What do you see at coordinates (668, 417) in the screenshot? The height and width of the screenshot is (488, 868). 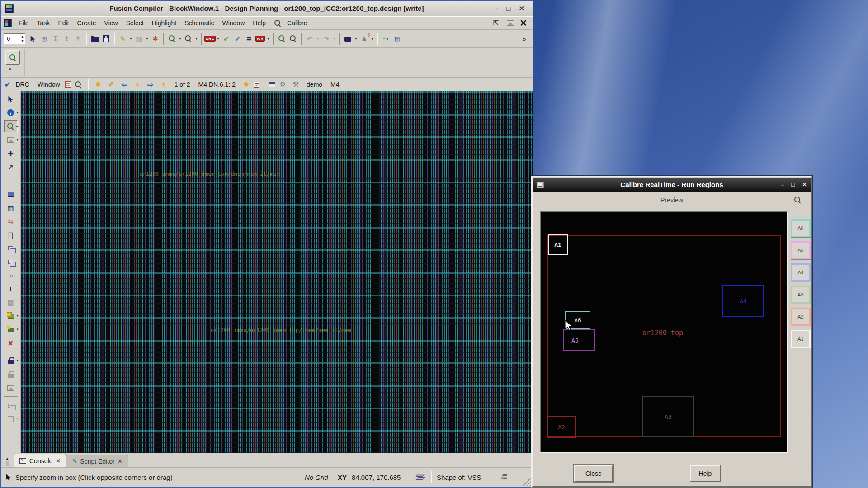 I see `region-box-a3: A3` at bounding box center [668, 417].